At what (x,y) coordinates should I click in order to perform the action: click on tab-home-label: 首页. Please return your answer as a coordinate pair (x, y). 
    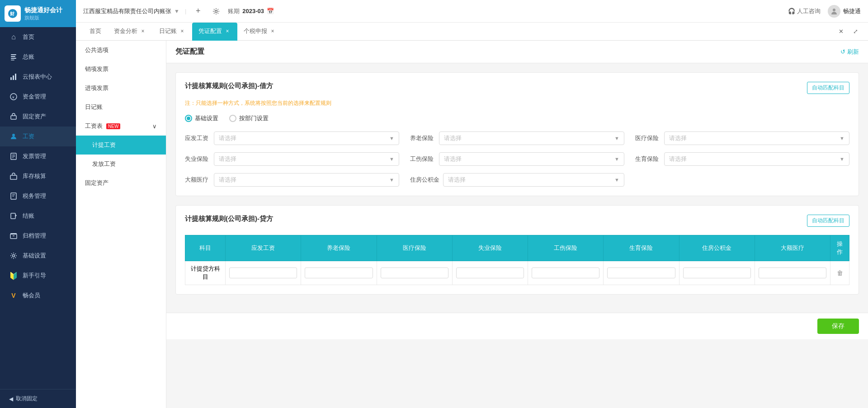
    Looking at the image, I should click on (95, 31).